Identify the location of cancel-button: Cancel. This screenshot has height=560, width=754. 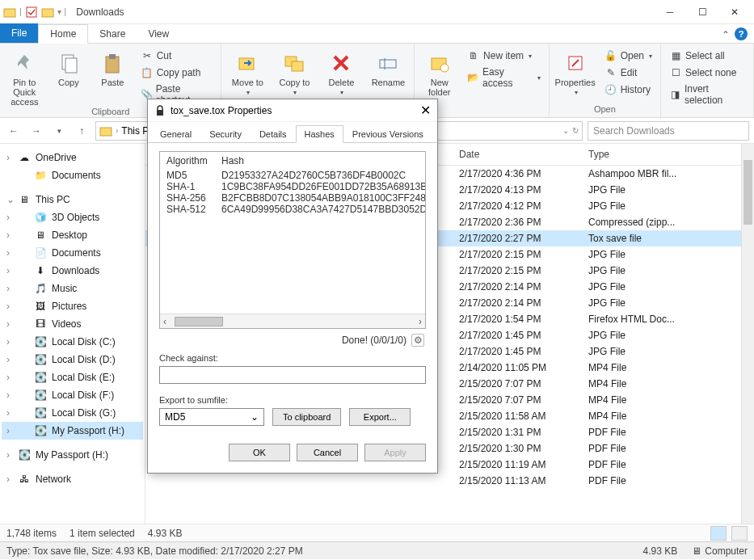
(327, 453).